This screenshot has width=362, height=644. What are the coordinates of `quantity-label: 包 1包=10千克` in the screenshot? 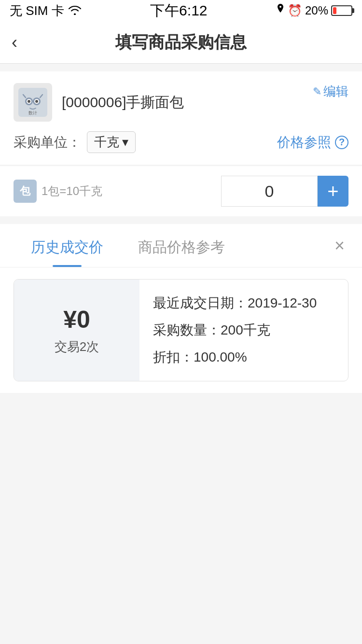 It's located at (58, 191).